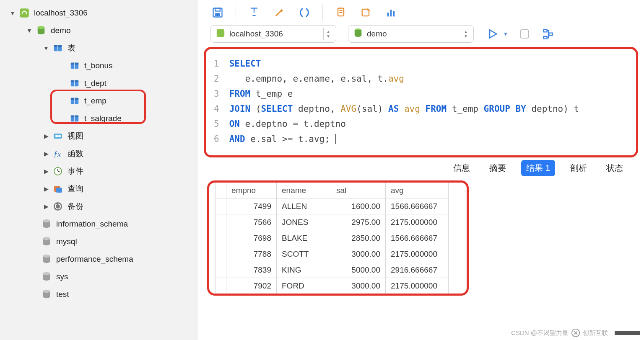 This screenshot has width=644, height=340. I want to click on backup-label: 备份, so click(75, 206).